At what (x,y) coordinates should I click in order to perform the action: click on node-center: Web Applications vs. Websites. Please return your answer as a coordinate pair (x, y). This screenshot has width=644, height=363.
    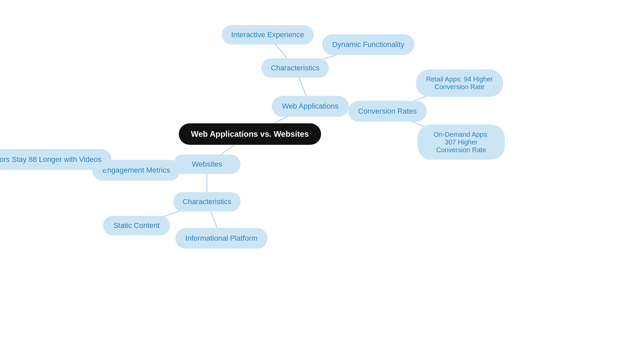
    Looking at the image, I should click on (250, 134).